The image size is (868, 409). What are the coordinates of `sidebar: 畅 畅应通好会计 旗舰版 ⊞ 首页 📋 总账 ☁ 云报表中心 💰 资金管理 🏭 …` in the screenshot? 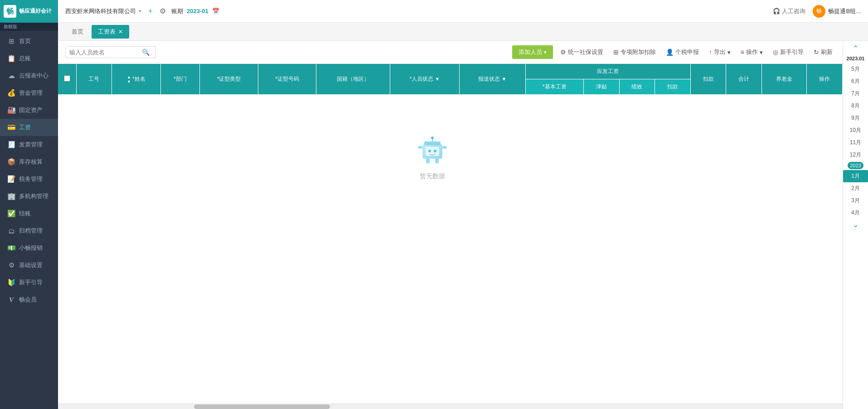 It's located at (29, 204).